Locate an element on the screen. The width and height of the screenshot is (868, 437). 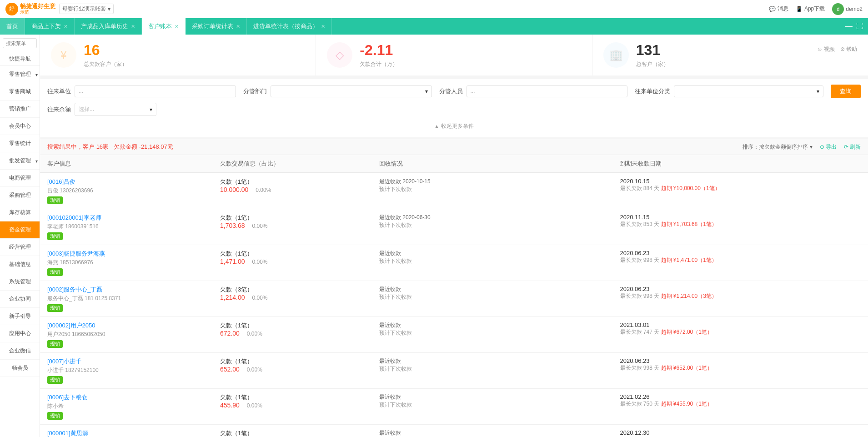
search-input is located at coordinates (20, 43).